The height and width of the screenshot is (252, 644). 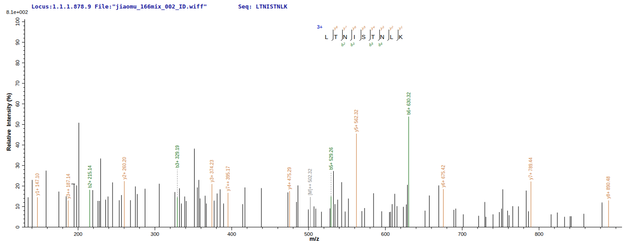 What do you see at coordinates (17, 22) in the screenshot?
I see `y-tick-label: 100` at bounding box center [17, 22].